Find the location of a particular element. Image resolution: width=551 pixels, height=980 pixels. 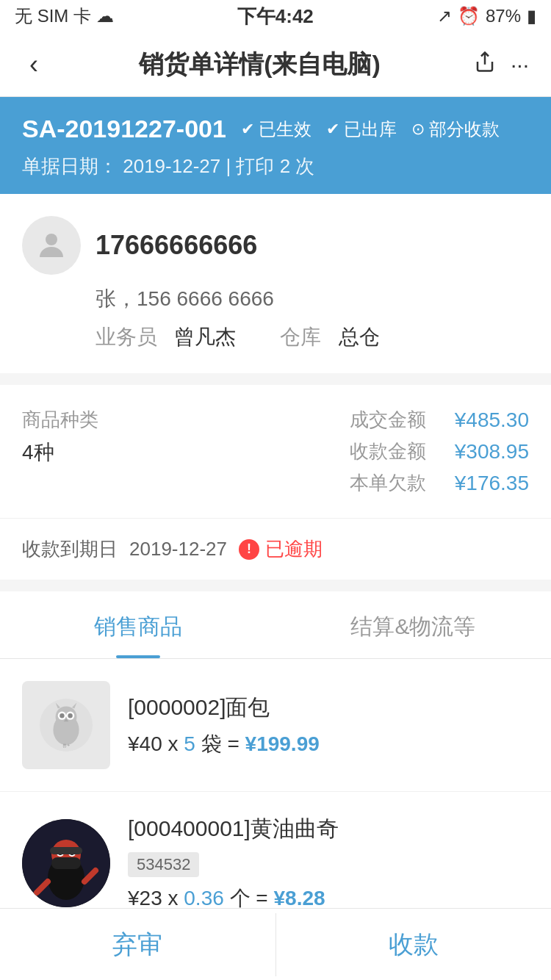

due-label: 收款到期日 is located at coordinates (70, 550).